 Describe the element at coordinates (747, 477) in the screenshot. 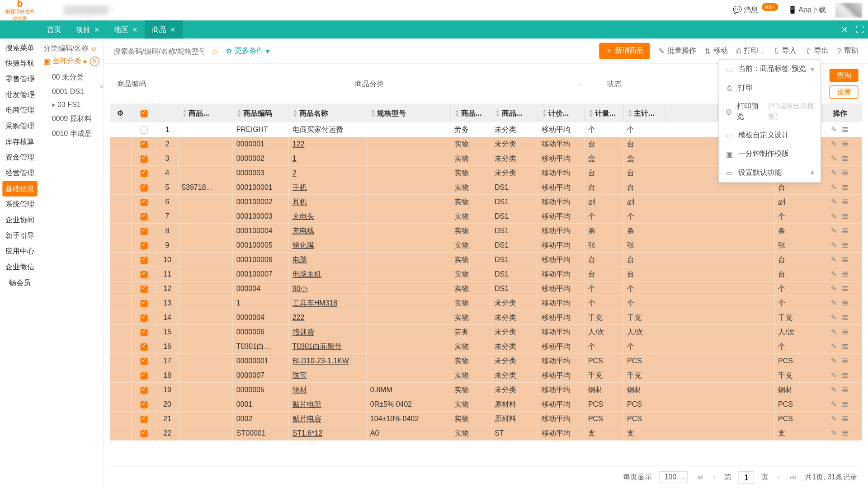

I see `page-input` at that location.